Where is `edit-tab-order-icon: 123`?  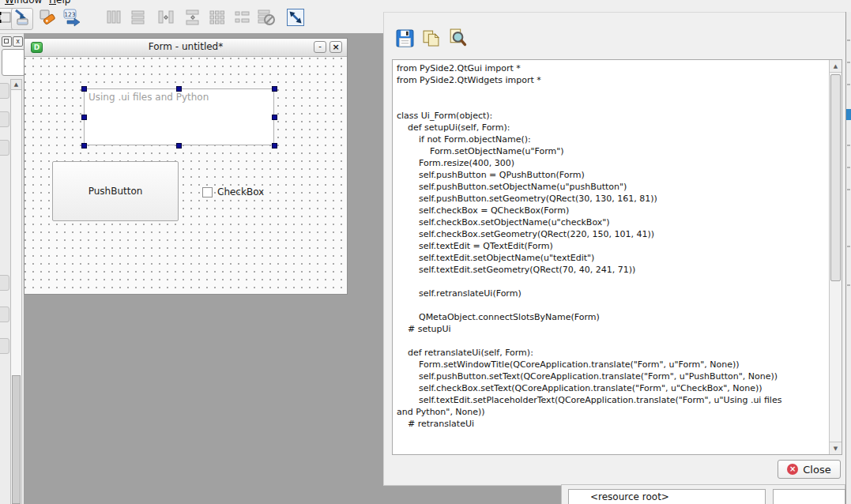
edit-tab-order-icon: 123 is located at coordinates (73, 19).